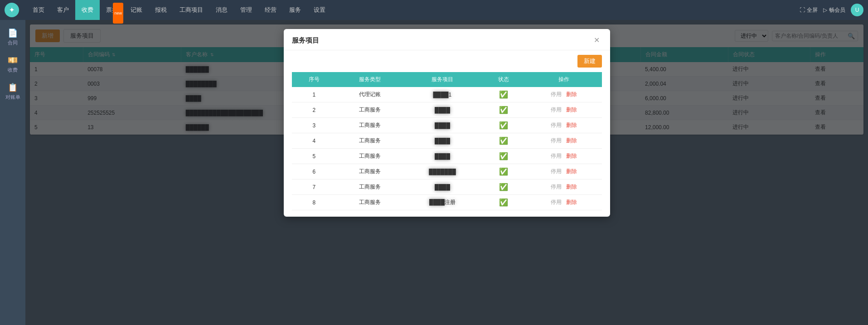 The image size is (868, 325). Describe the element at coordinates (315, 126) in the screenshot. I see `modal-cell-seq: 3` at that location.